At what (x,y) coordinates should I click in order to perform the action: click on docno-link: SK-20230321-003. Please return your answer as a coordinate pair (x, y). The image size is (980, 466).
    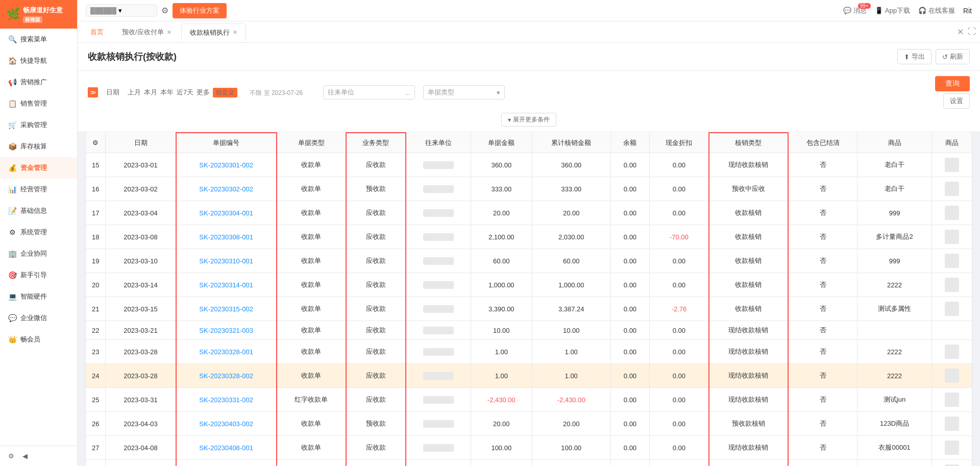
    Looking at the image, I should click on (226, 331).